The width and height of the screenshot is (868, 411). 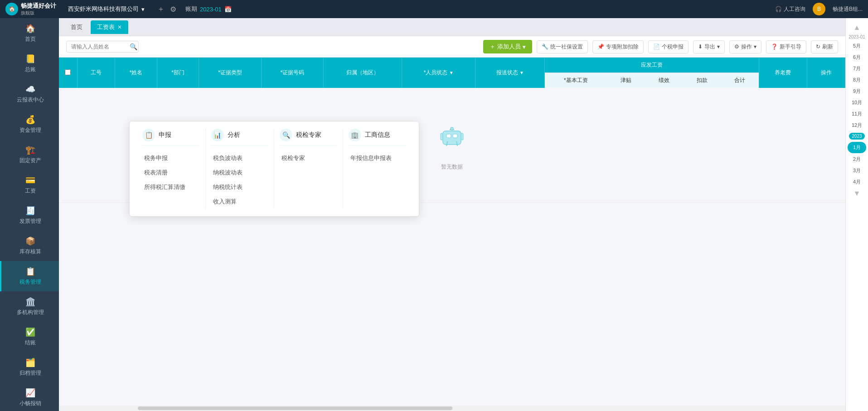 I want to click on calendar-icon: 📅, so click(x=228, y=9).